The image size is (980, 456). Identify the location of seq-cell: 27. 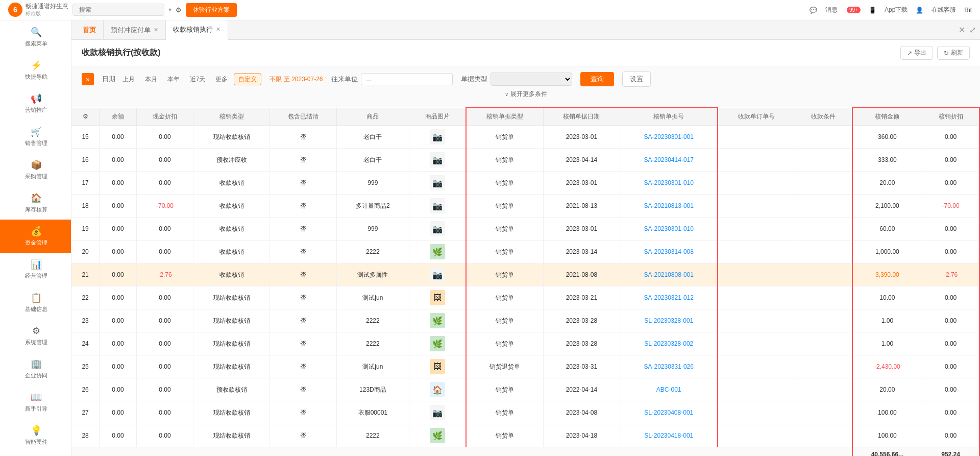
(86, 413).